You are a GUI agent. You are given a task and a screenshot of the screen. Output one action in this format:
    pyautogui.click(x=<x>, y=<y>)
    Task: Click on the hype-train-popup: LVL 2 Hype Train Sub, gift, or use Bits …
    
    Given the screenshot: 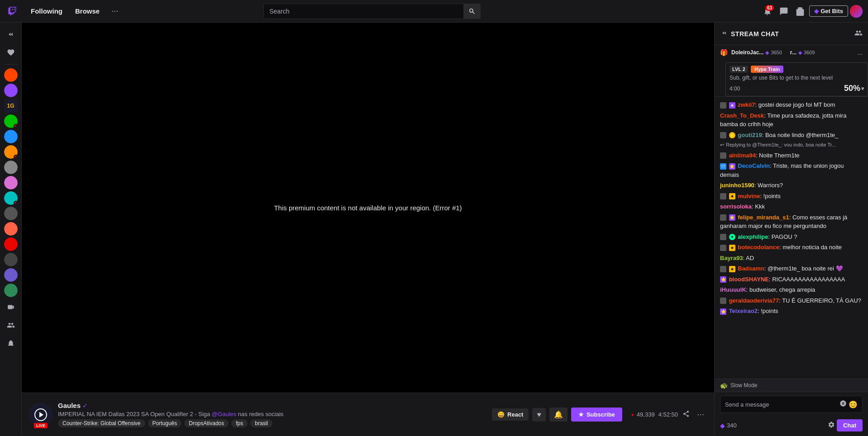 What is the action you would take?
    pyautogui.click(x=796, y=80)
    